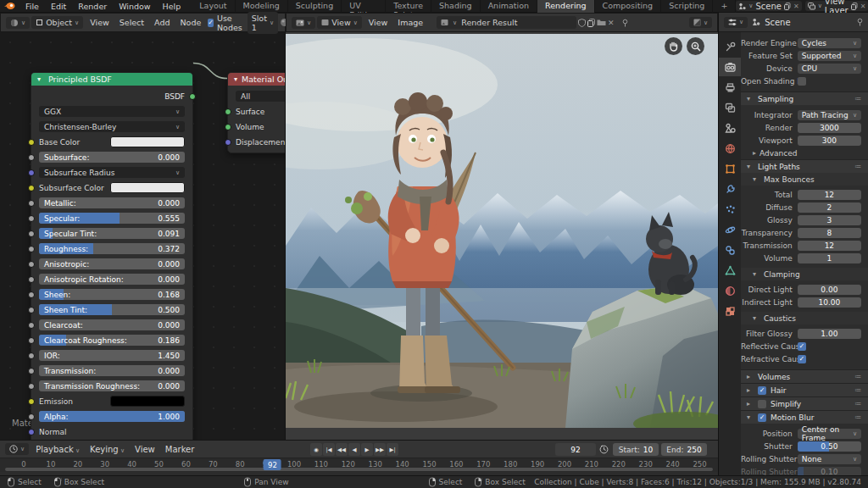  What do you see at coordinates (804, 166) in the screenshot?
I see `panel-header-light-paths: ▾Light Paths≔` at bounding box center [804, 166].